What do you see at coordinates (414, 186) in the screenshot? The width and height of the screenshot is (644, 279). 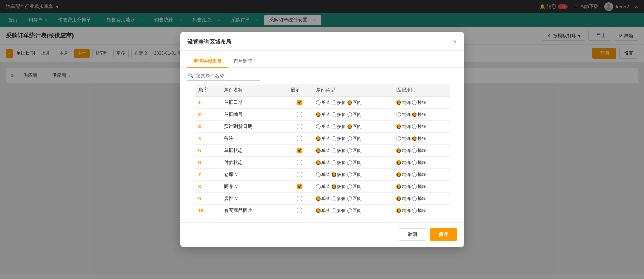 I see `match-radio-模糊-7` at bounding box center [414, 186].